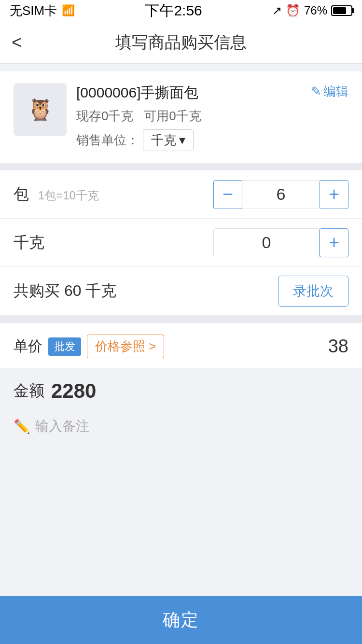 The height and width of the screenshot is (644, 362). I want to click on batch-button: 录批次, so click(313, 291).